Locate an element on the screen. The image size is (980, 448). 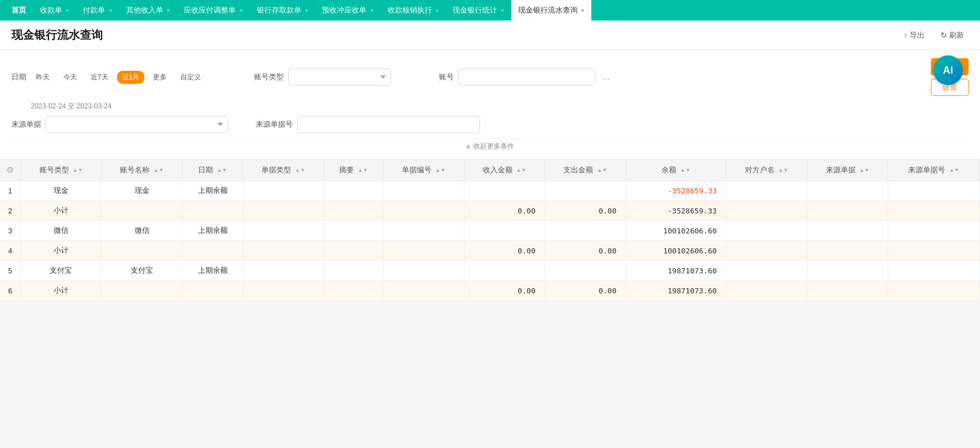
refresh-button: ↻ 刷新 is located at coordinates (952, 35).